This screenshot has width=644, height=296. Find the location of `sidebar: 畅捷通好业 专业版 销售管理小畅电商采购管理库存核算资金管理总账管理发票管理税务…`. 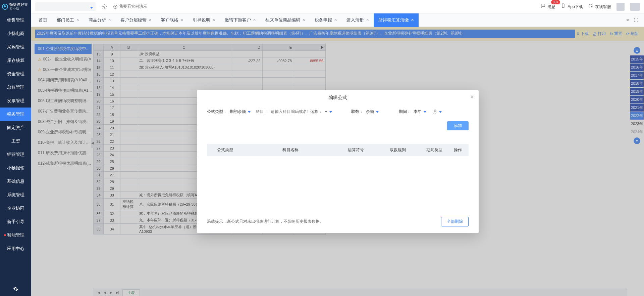

sidebar: 畅捷通好业 专业版 销售管理小畅电商采购管理库存核算资金管理总账管理发票管理税务… is located at coordinates (15, 148).